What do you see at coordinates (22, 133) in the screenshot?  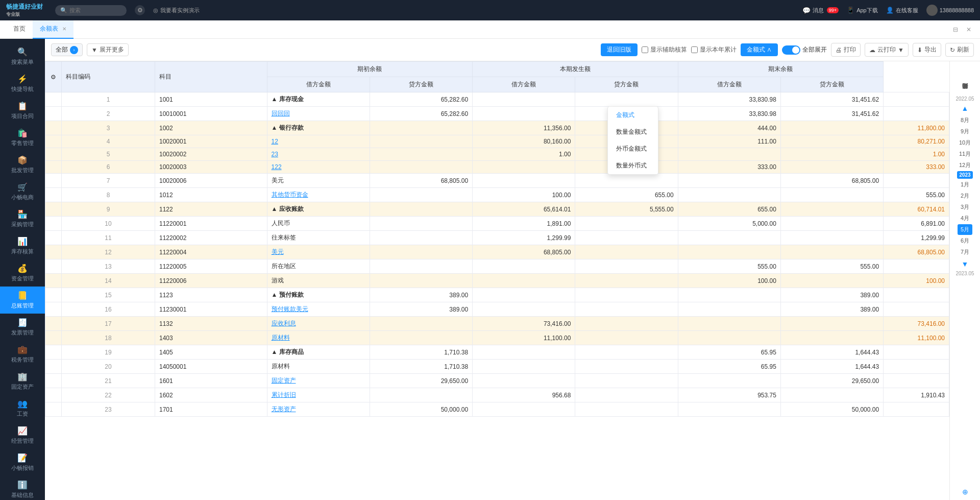 I see `retail-icon: 🛍️` at bounding box center [22, 133].